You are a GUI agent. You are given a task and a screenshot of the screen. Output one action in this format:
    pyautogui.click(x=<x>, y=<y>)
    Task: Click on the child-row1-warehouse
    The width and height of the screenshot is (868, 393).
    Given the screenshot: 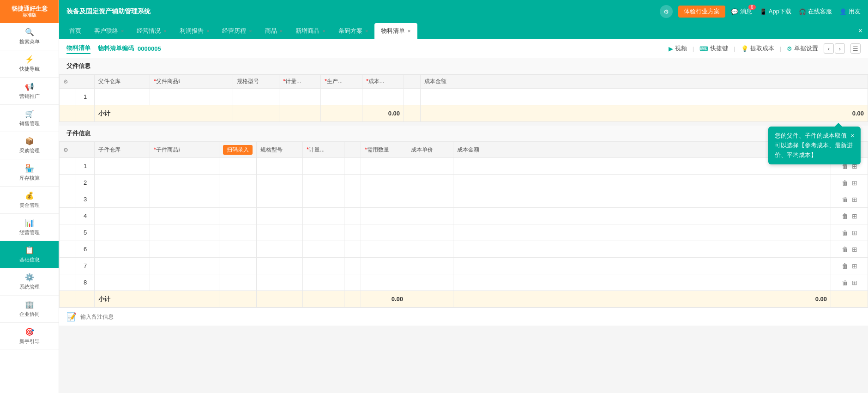 What is the action you would take?
    pyautogui.click(x=122, y=166)
    